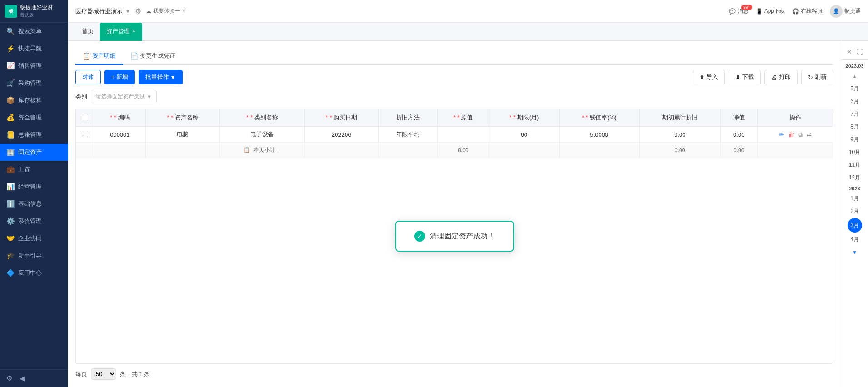 This screenshot has width=868, height=387. What do you see at coordinates (524, 118) in the screenshot?
I see `th-period-months: * 期限(月)` at bounding box center [524, 118].